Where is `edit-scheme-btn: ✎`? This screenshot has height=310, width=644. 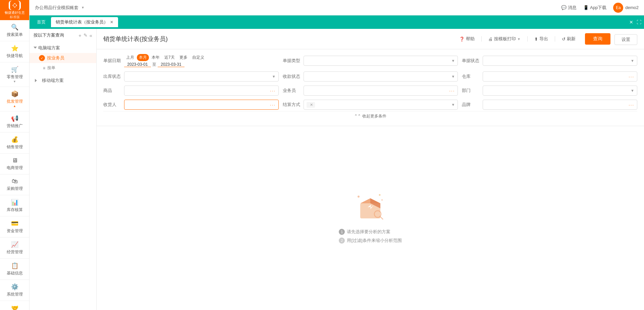 edit-scheme-btn: ✎ is located at coordinates (86, 36).